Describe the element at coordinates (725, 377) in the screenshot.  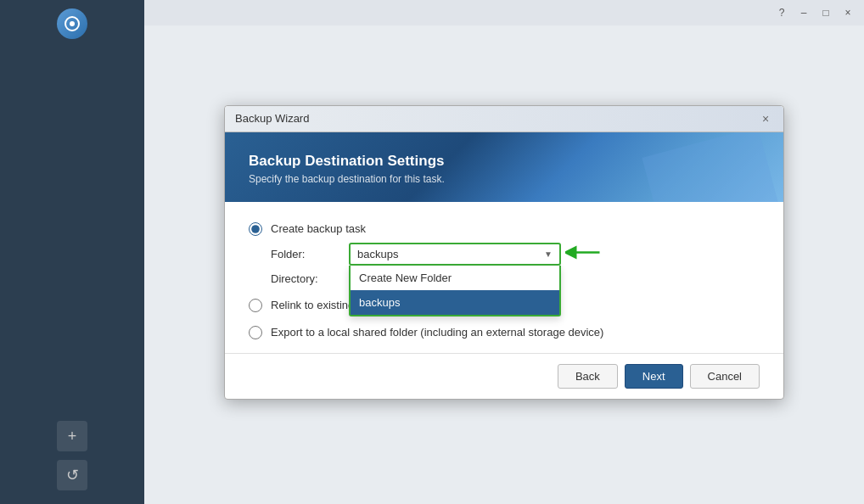
I see `cancel-button: Cancel` at that location.